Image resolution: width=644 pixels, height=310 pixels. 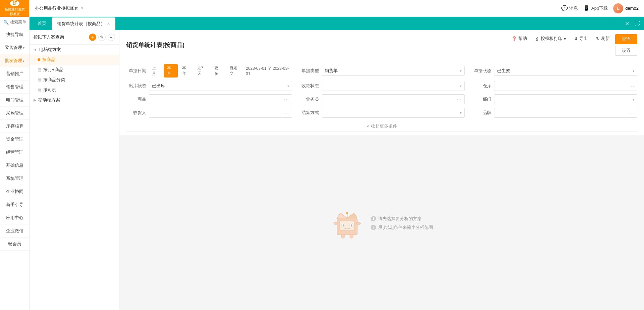 I want to click on sidebar-item-quick-nav: 快捷导航, so click(x=15, y=35).